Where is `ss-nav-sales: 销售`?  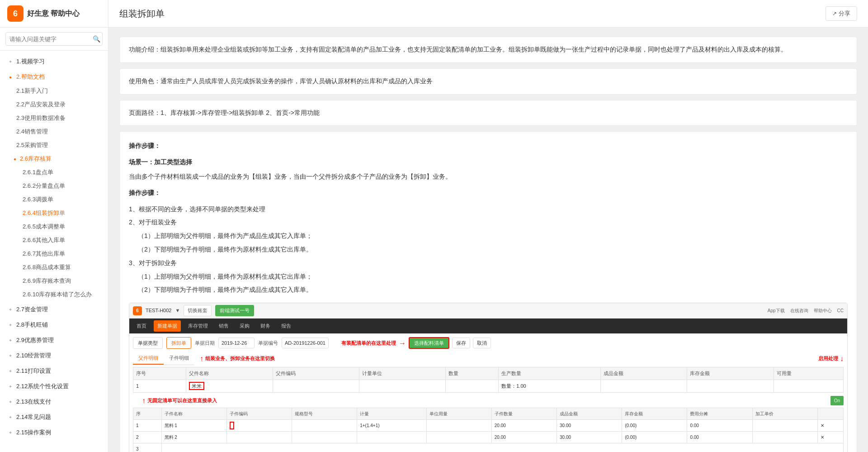
ss-nav-sales: 销售 is located at coordinates (224, 326).